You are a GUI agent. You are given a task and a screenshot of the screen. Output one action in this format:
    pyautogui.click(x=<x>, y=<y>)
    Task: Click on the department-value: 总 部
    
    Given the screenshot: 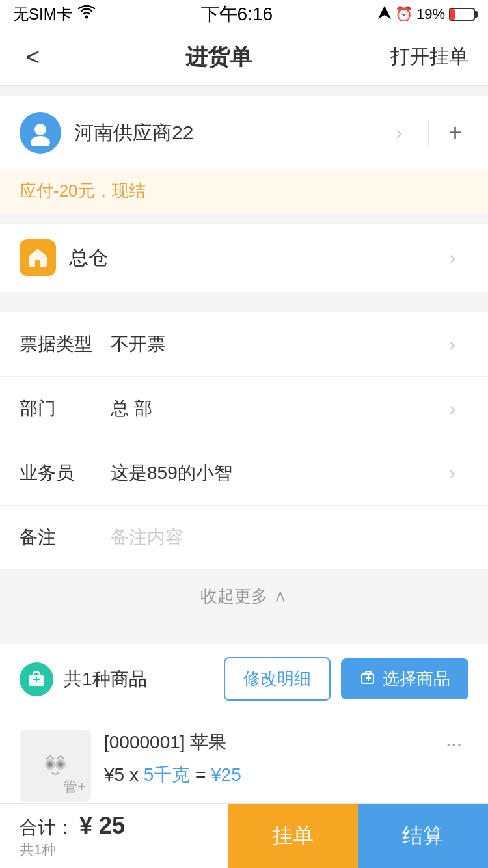 What is the action you would take?
    pyautogui.click(x=280, y=409)
    